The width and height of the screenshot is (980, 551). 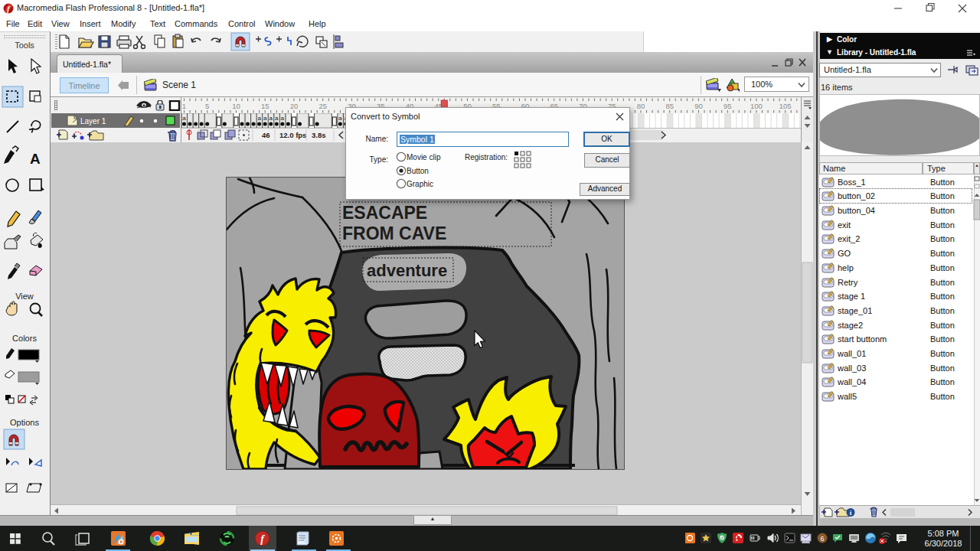 What do you see at coordinates (184, 106) in the screenshot?
I see `svg-text: 1` at bounding box center [184, 106].